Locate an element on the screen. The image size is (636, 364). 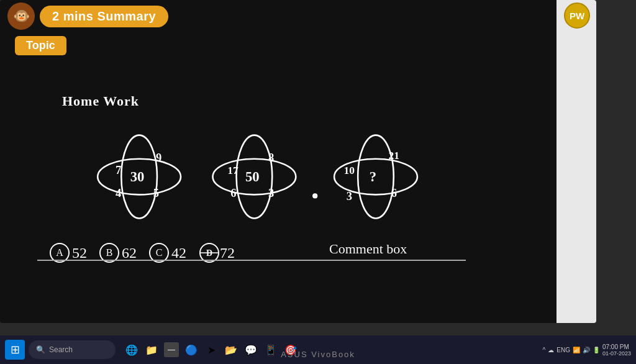
taskbar-icon-folder: 📁 is located at coordinates (152, 350).